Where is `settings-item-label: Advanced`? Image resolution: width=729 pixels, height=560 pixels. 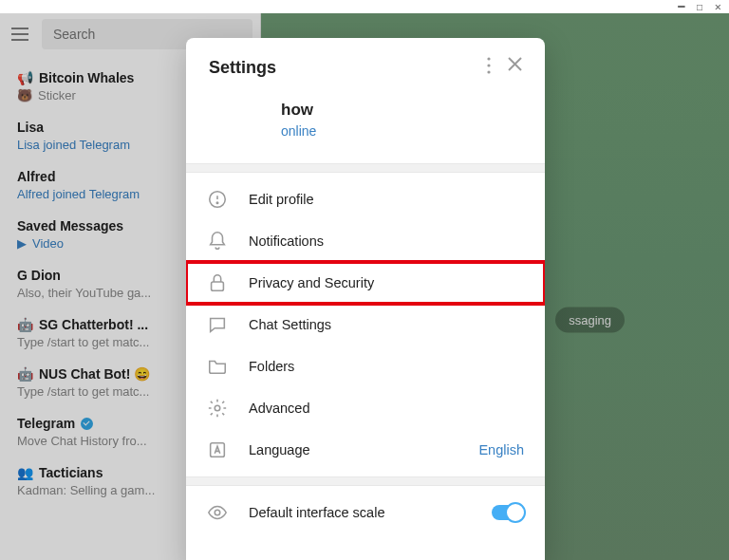 settings-item-label: Advanced is located at coordinates (386, 408).